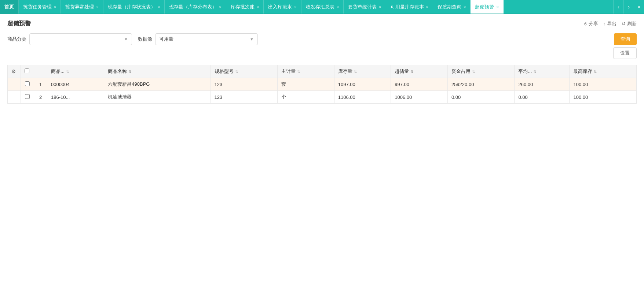 The image size is (644, 293). I want to click on category-dropdown-icon: ▼, so click(126, 39).